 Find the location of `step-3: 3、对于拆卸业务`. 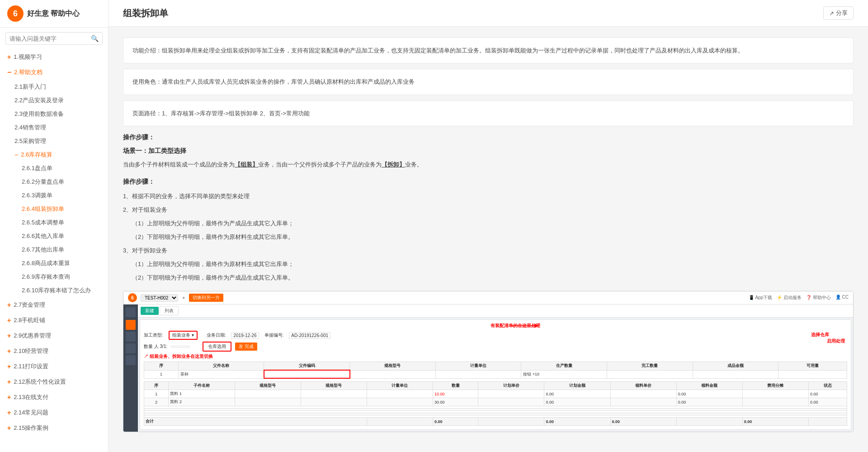

step-3: 3、对于拆卸业务 is located at coordinates (488, 251).